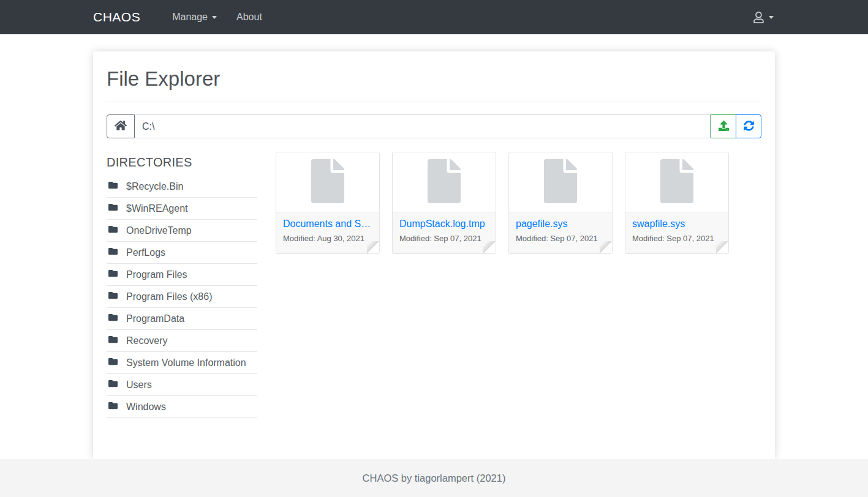 Image resolution: width=868 pixels, height=497 pixels. What do you see at coordinates (159, 231) in the screenshot?
I see `directory-label: OneDriveTemp` at bounding box center [159, 231].